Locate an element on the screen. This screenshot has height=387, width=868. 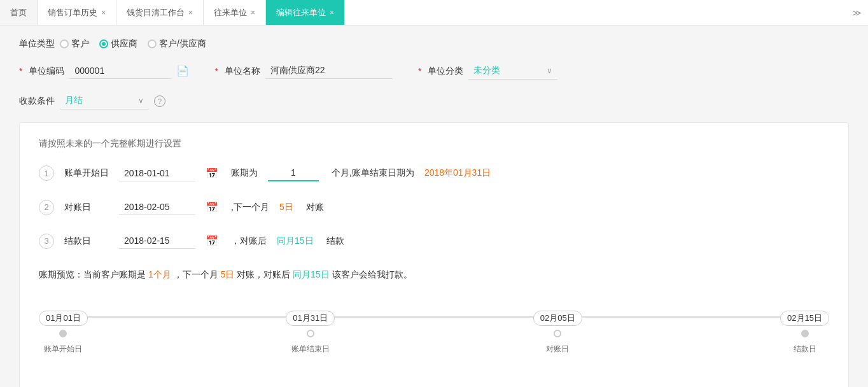
preview-sep1: ，下一个月 is located at coordinates (196, 274).